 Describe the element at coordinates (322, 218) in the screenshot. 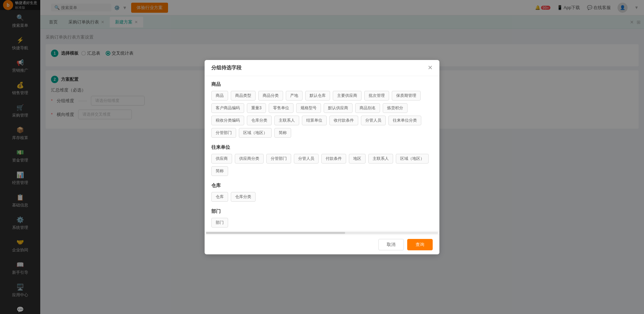

I see `field-group-3: 部门部门` at that location.